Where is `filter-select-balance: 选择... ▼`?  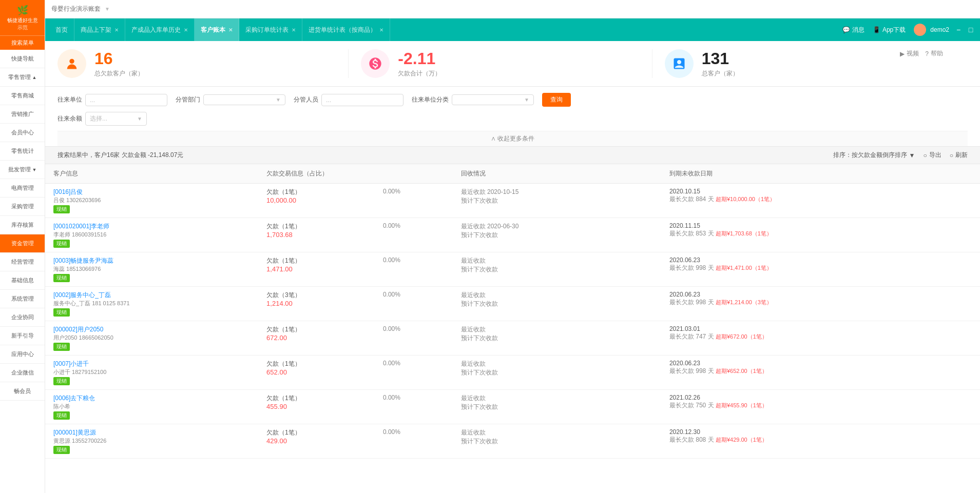
filter-select-balance: 选择... ▼ is located at coordinates (116, 119).